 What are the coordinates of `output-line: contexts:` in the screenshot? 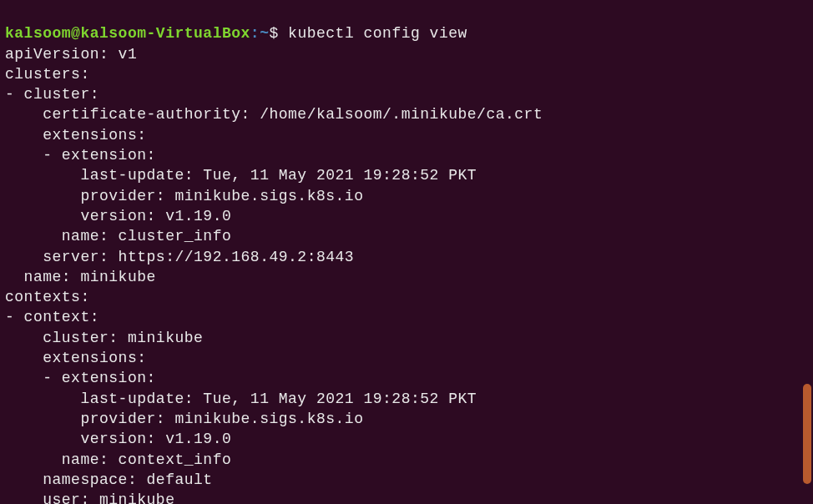 It's located at (48, 297).